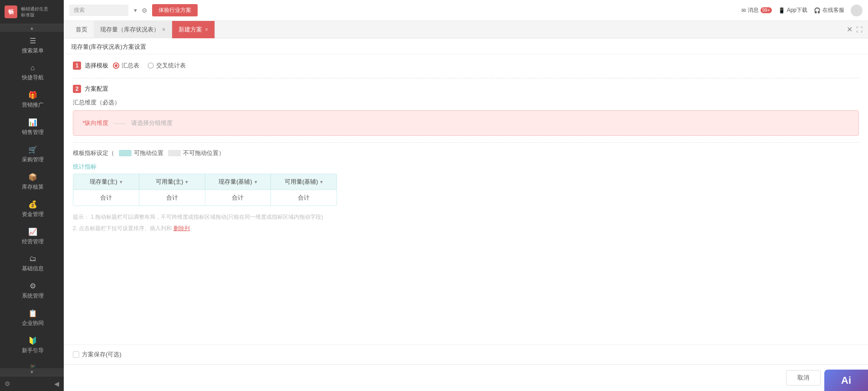  Describe the element at coordinates (239, 182) in the screenshot. I see `stats-col-current-aux: 现存量(基辅) ▾` at that location.